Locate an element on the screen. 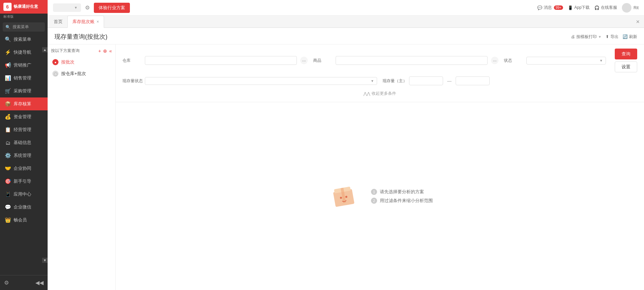 Image resolution: width=644 pixels, height=290 pixels. app-download-label: App下载 is located at coordinates (582, 7).